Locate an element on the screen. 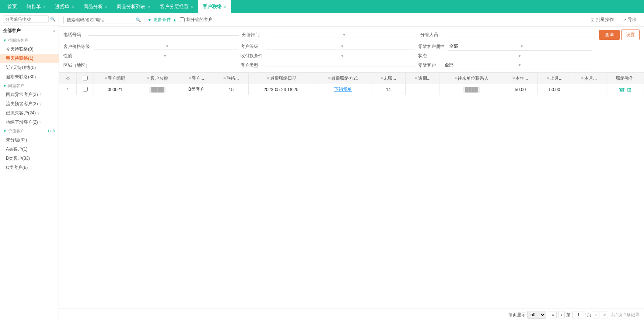 The width and height of the screenshot is (644, 321). query-button: 查询 is located at coordinates (609, 35).